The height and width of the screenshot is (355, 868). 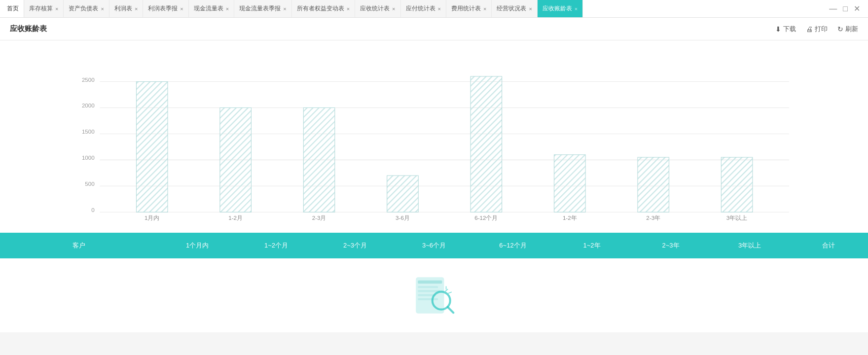 I want to click on tab-ar-stat-label: 应收统计表, so click(x=375, y=9).